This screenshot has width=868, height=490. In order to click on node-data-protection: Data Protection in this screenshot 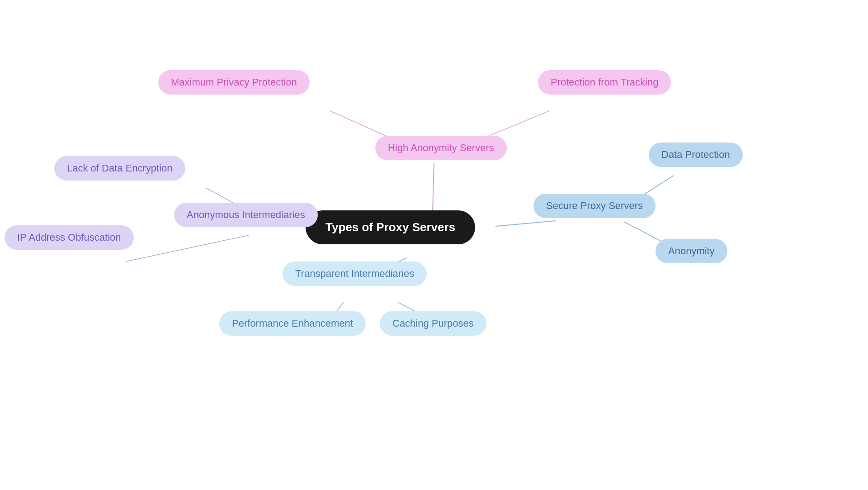, I will do `click(696, 155)`.